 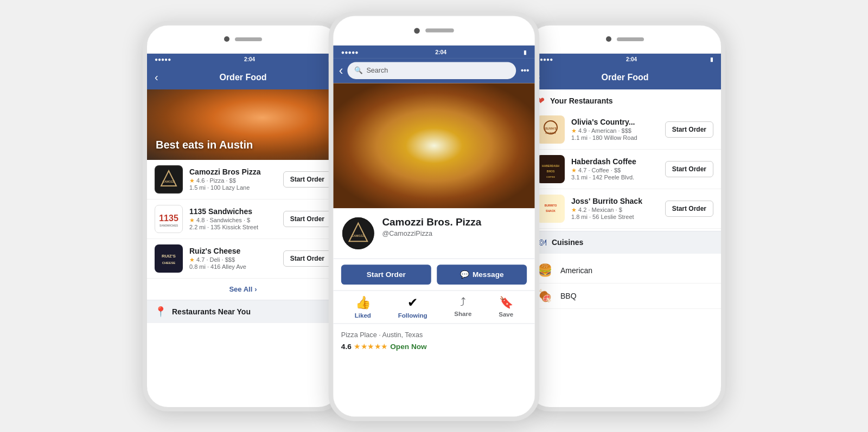 What do you see at coordinates (615, 177) in the screenshot?
I see `restaurant-addr-haberdash: 3.1 mi · 142 Peele Blvd.` at bounding box center [615, 177].